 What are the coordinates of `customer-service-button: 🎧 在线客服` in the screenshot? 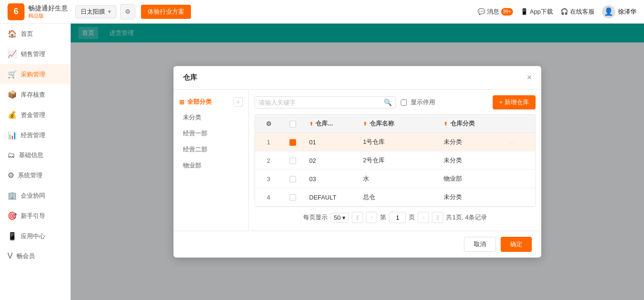 It's located at (578, 12).